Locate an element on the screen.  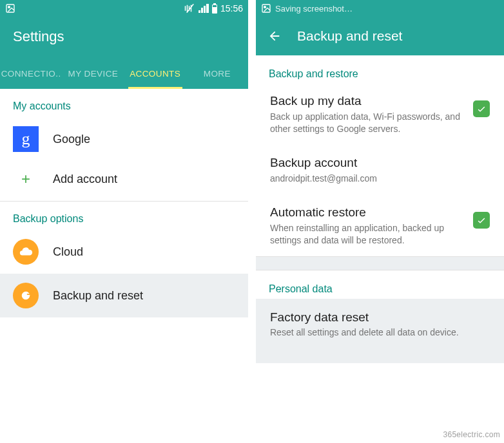
status-saving: Saving screenshot… is located at coordinates (314, 9).